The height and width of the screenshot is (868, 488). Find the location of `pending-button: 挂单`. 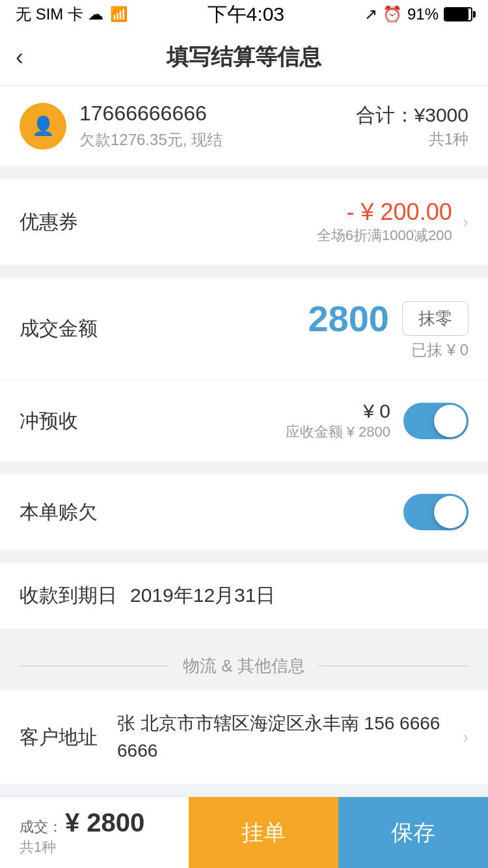

pending-button: 挂单 is located at coordinates (264, 833).